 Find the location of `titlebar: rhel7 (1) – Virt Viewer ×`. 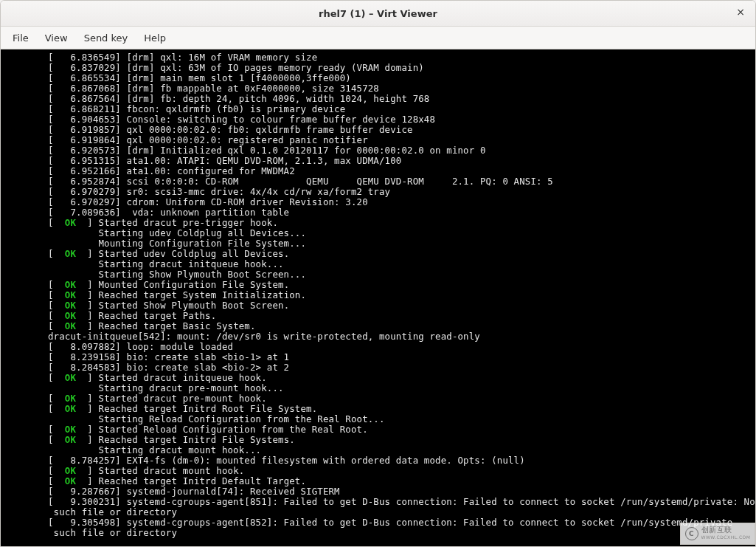

titlebar: rhel7 (1) – Virt Viewer × is located at coordinates (378, 13).